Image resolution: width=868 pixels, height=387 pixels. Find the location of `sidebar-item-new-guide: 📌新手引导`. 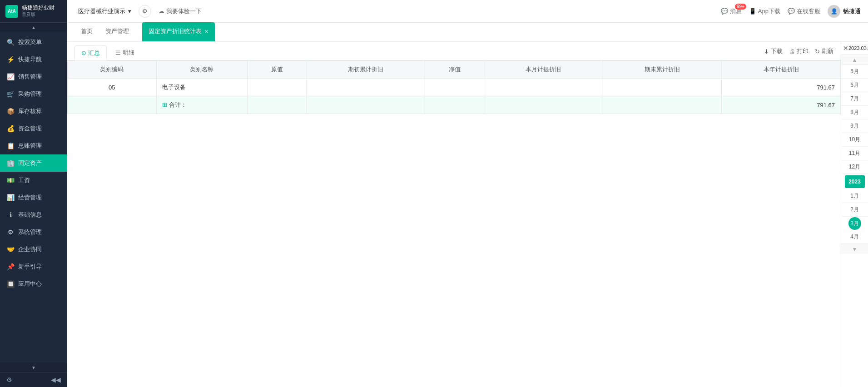

sidebar-item-new-guide: 📌新手引导 is located at coordinates (34, 267).